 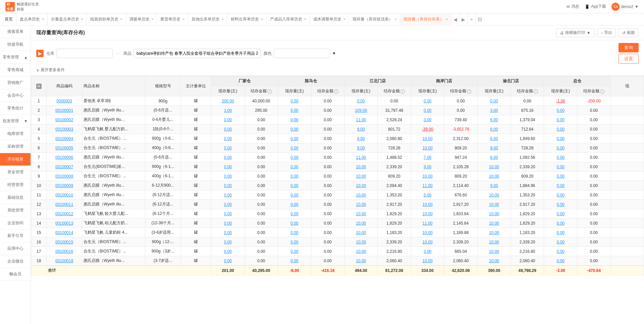 What do you see at coordinates (15, 83) in the screenshot?
I see `sidebar-item-marketing: 营销推广` at bounding box center [15, 83].